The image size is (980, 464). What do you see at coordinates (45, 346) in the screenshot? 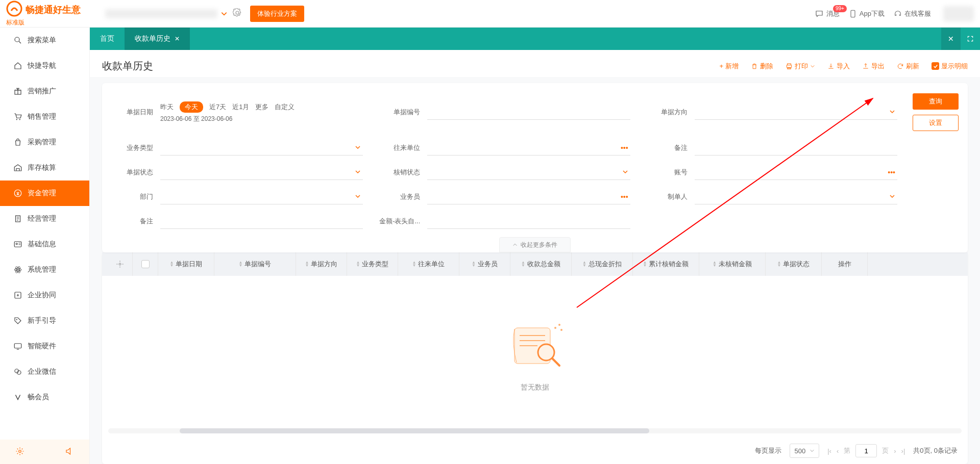
I see `sidebar-item-smart-hw: 智能硬件` at bounding box center [45, 346].